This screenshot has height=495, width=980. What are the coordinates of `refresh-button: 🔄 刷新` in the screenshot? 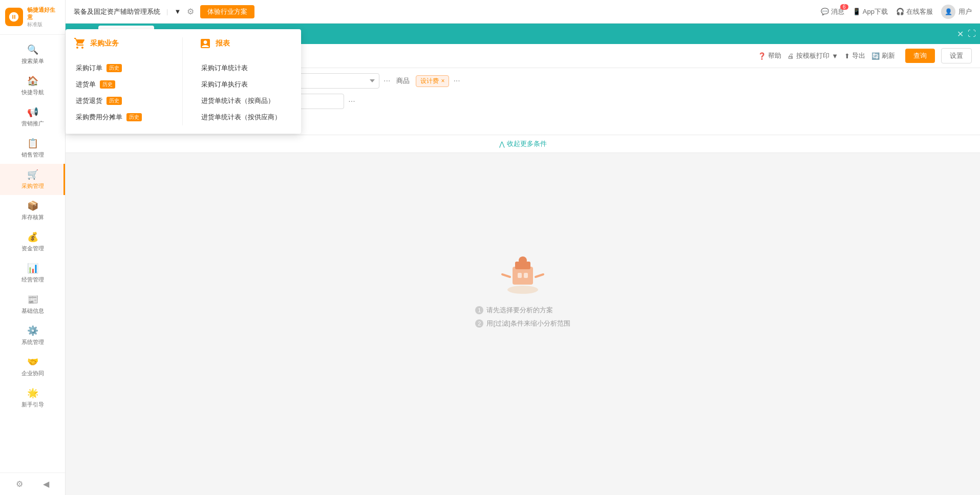 It's located at (883, 56).